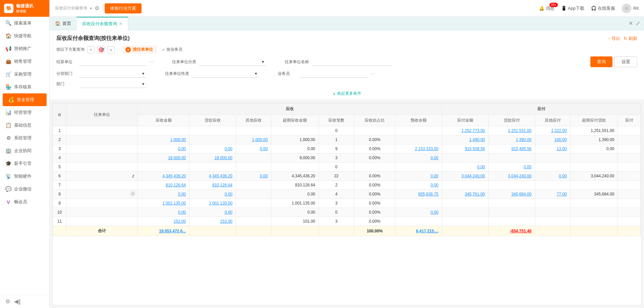 The image size is (644, 308). Describe the element at coordinates (466, 121) in the screenshot. I see `col-ap-amt: 应付金额` at that location.